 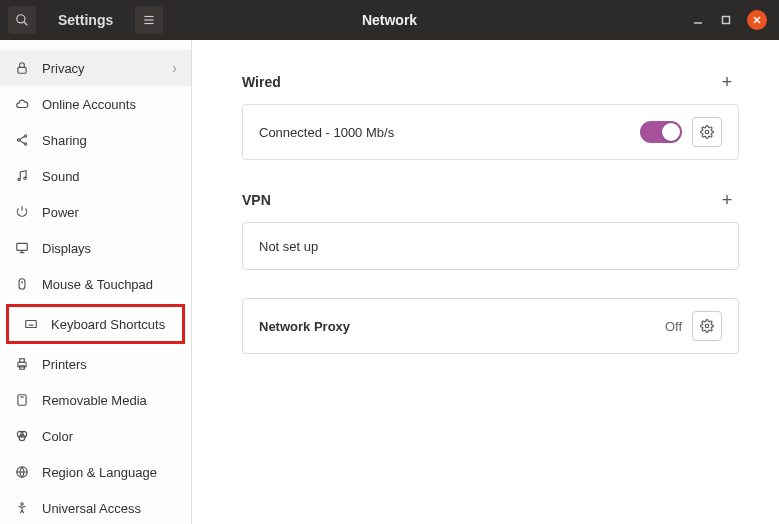 What do you see at coordinates (94, 400) in the screenshot?
I see `sidebar-item-label: Removable Media` at bounding box center [94, 400].